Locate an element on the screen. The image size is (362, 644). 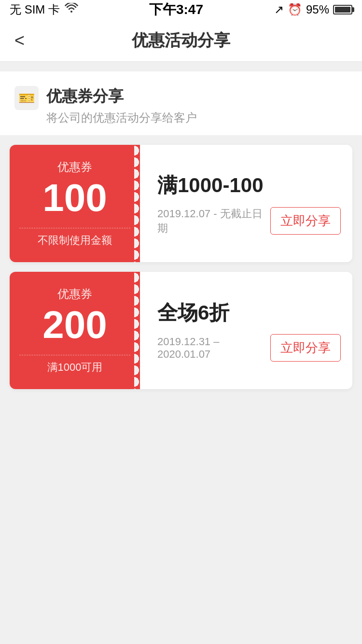
section-icon: 🎫 is located at coordinates (27, 98).